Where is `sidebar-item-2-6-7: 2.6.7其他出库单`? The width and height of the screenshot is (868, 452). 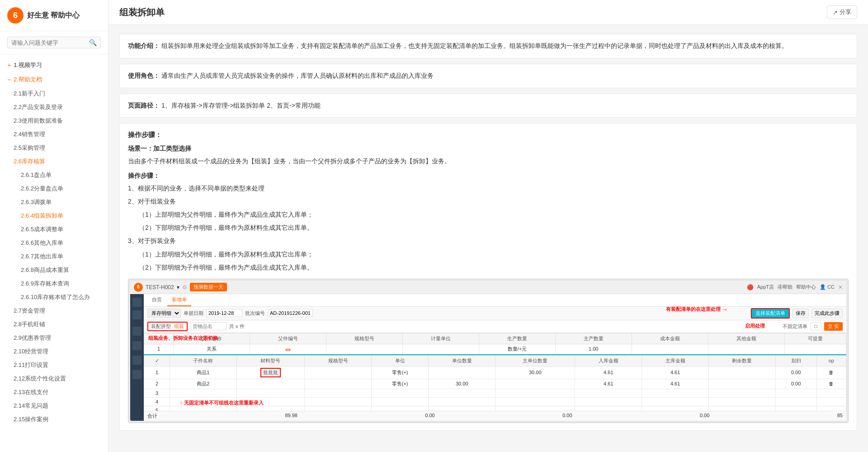
sidebar-item-2-6-7: 2.6.7其他出库单 is located at coordinates (54, 257).